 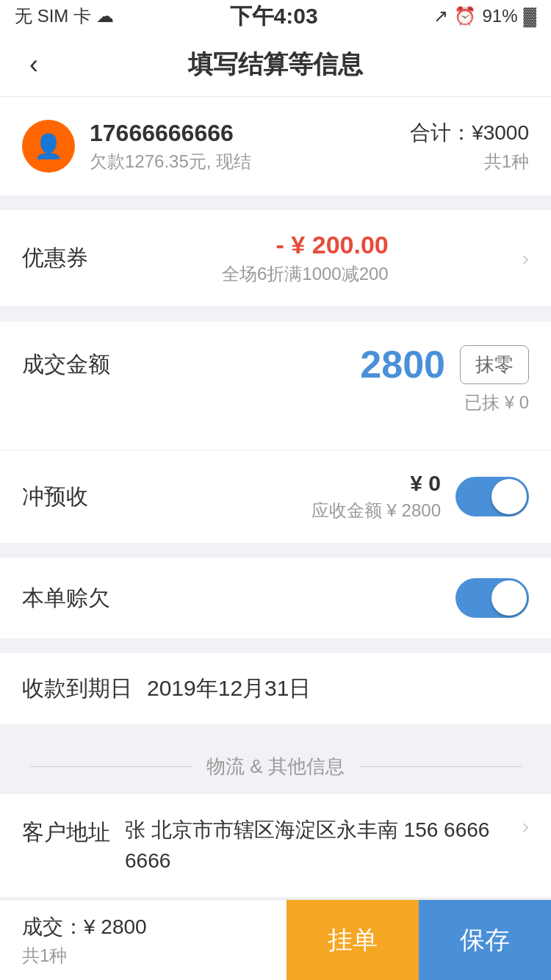 I want to click on customer-phone: 17666666666, so click(x=170, y=134).